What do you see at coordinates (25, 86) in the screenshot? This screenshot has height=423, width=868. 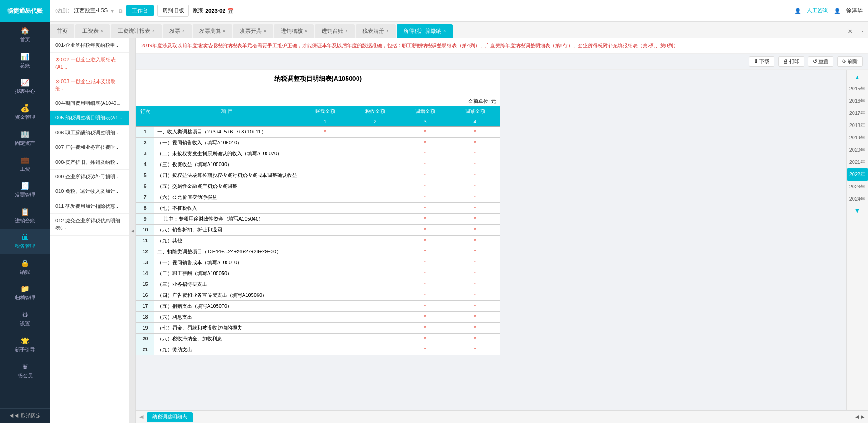 I see `sidebar-item-reports: 📈 报表中心` at bounding box center [25, 86].